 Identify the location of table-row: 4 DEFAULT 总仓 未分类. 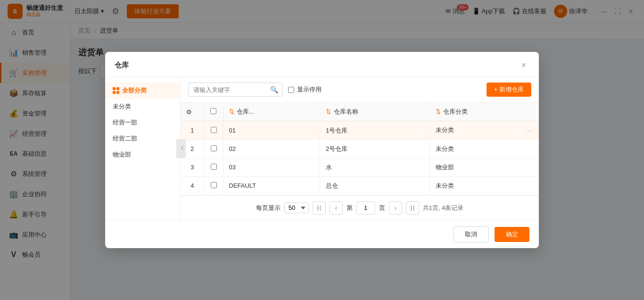
(360, 186).